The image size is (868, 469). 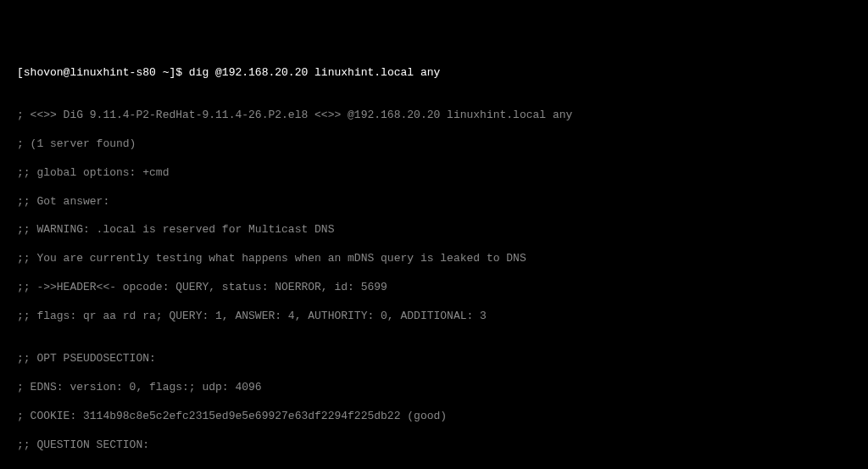 What do you see at coordinates (434, 260) in the screenshot?
I see `mdns-note-line: ;; You are currently testing what happen…` at bounding box center [434, 260].